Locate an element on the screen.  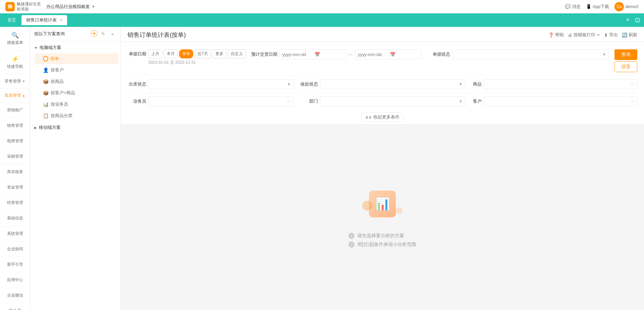
date-btn-this-month: 本月 is located at coordinates (171, 54).